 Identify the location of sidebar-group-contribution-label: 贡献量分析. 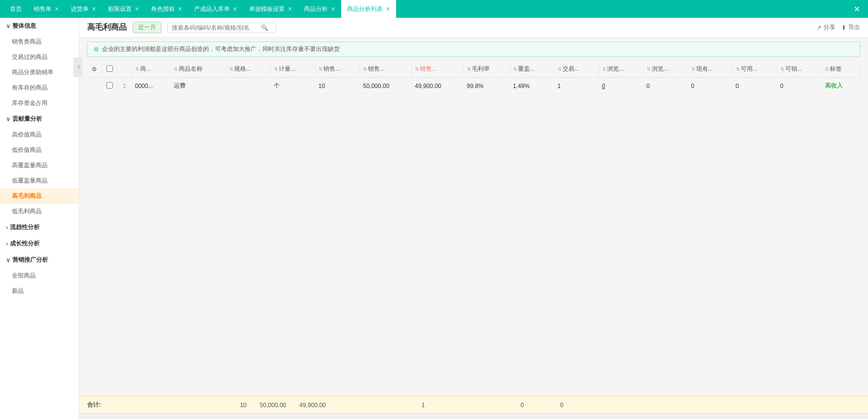
(27, 119).